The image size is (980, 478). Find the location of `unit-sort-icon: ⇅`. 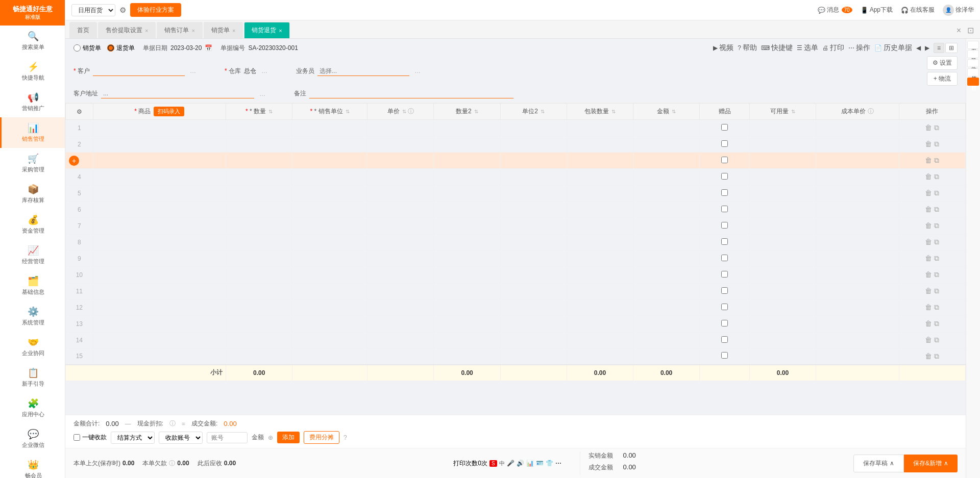

unit-sort-icon: ⇅ is located at coordinates (348, 111).